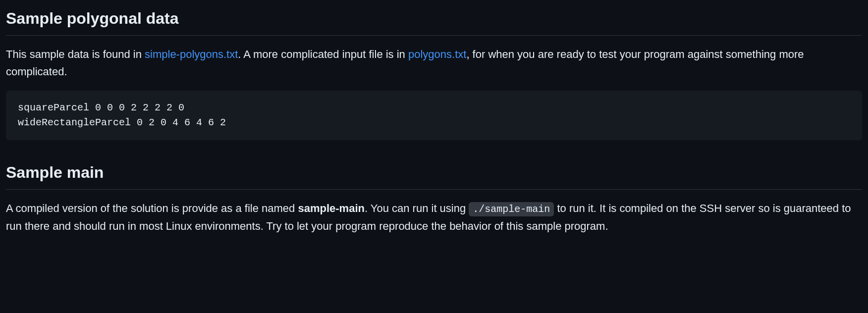 This screenshot has width=868, height=313. What do you see at coordinates (434, 63) in the screenshot?
I see `paragraph-sample-data: This sample data is found in simple-poly…` at bounding box center [434, 63].